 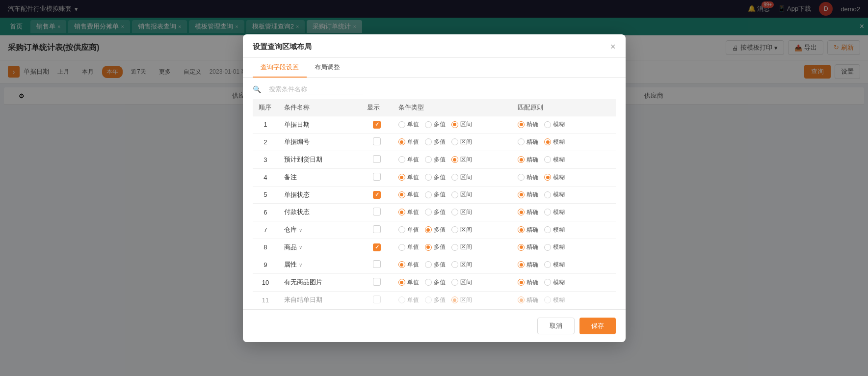 I want to click on table-header-row: 顺序 条件名称 显示 条件类型 匹配原则, so click(x=434, y=104).